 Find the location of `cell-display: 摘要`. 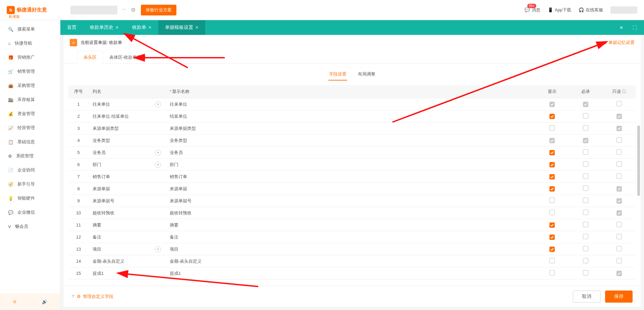

cell-display: 摘要 is located at coordinates (351, 225).